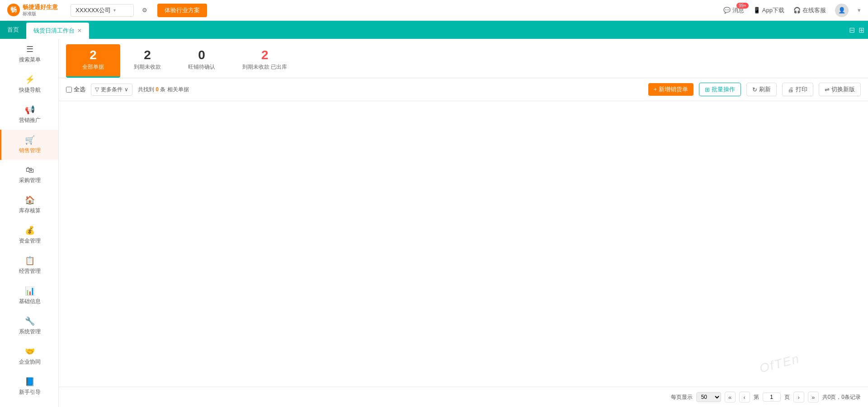  I want to click on user-avatar: 👤, so click(842, 10).